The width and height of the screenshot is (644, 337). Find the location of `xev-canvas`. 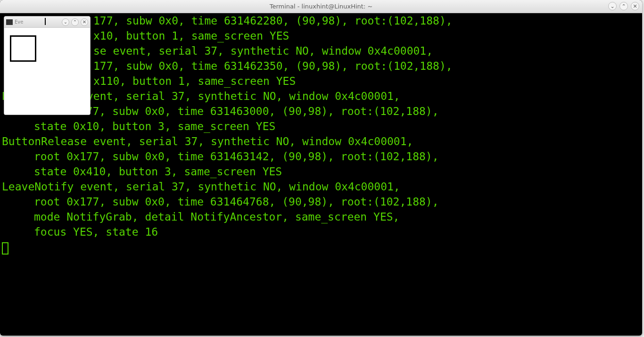

xev-canvas is located at coordinates (47, 71).